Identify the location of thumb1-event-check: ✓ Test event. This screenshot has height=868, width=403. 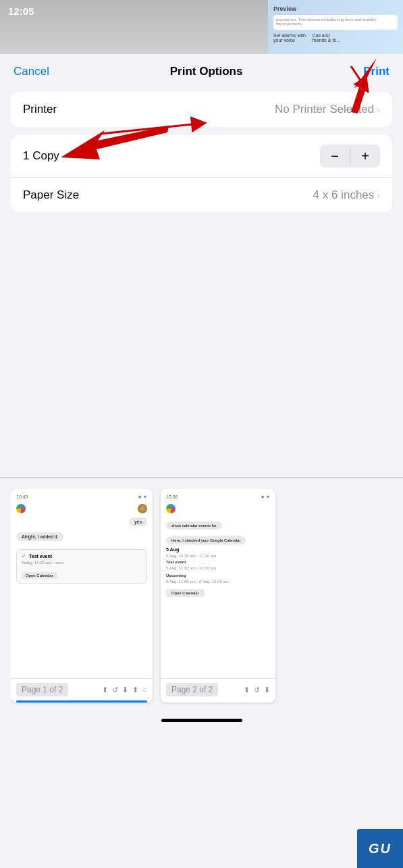
(82, 557).